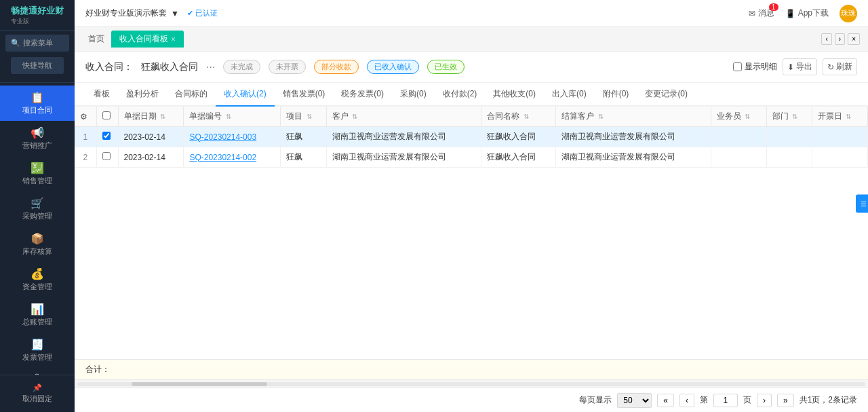  I want to click on export-button: ⬇ 导出, so click(800, 67).